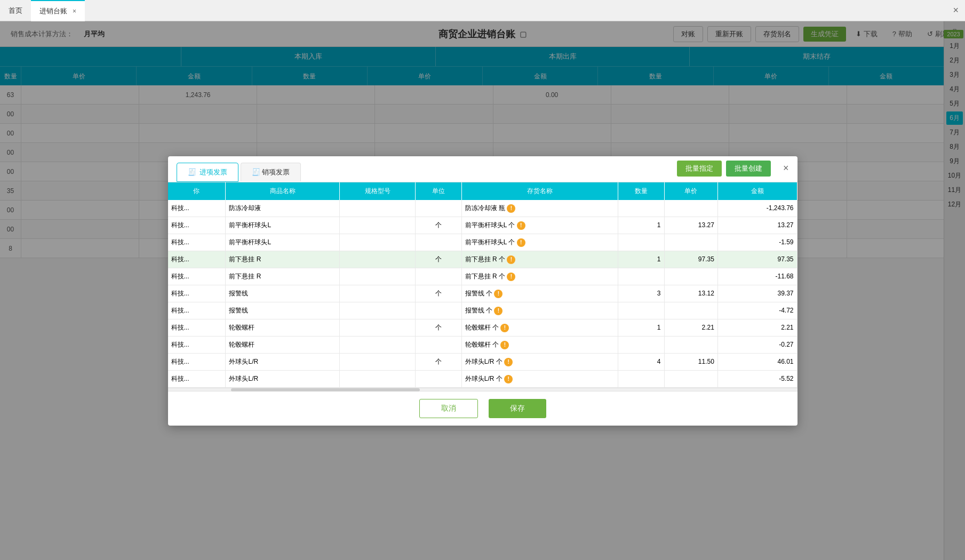  I want to click on table-cell-7: -5.52, so click(757, 379).